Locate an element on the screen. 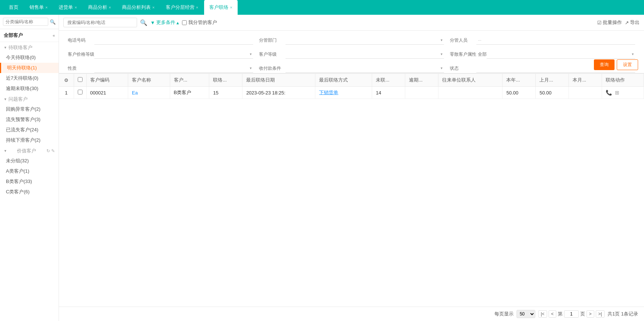 This screenshot has width=644, height=321. filter-val-payment is located at coordinates (365, 68).